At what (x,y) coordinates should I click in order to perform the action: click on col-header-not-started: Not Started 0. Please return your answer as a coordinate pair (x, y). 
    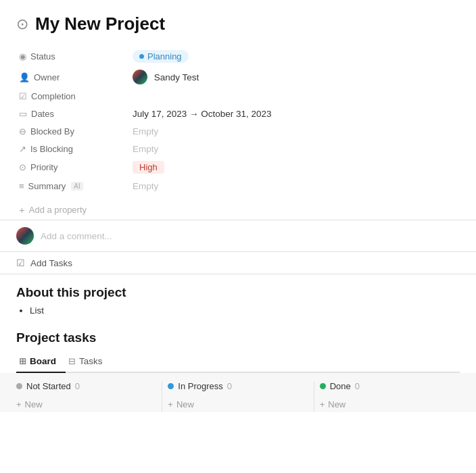
    Looking at the image, I should click on (87, 387).